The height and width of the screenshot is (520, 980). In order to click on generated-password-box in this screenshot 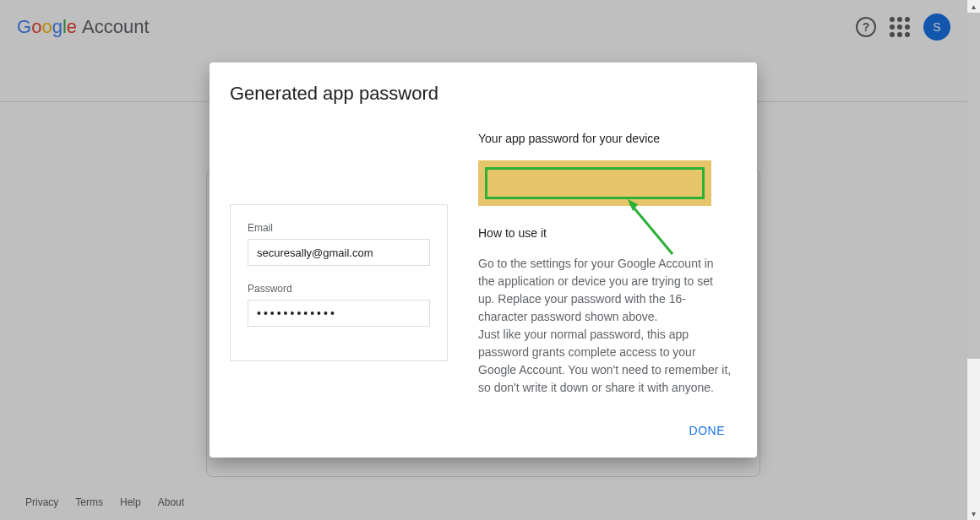, I will do `click(595, 183)`.